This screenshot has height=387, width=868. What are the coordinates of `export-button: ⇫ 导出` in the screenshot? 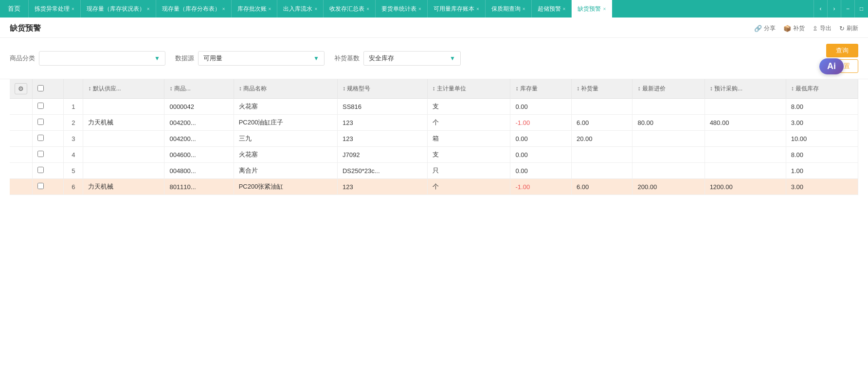 It's located at (822, 28).